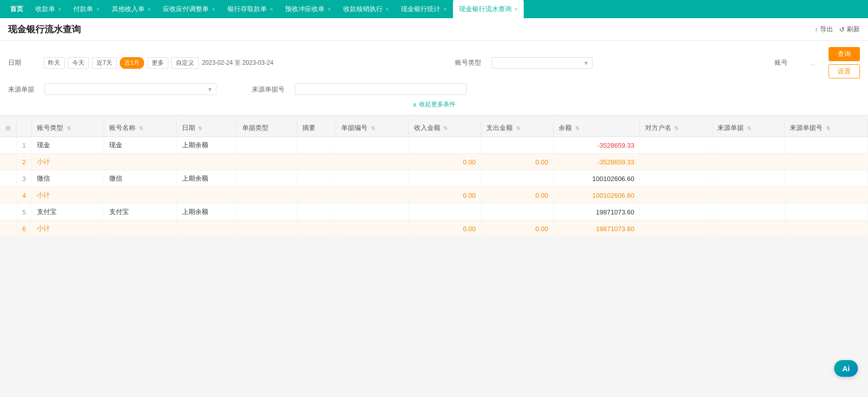 The width and height of the screenshot is (868, 397). Describe the element at coordinates (434, 162) in the screenshot. I see `table-row: 2 小计 0.00 0.00 -3528659.33` at that location.